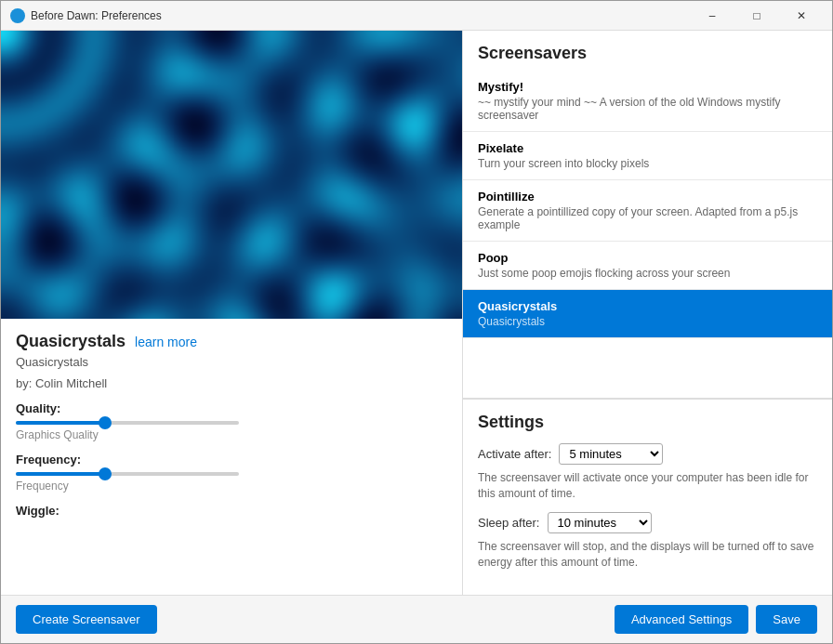 The image size is (833, 644). I want to click on item-desc: Turn your screen into blocky pixels, so click(647, 164).